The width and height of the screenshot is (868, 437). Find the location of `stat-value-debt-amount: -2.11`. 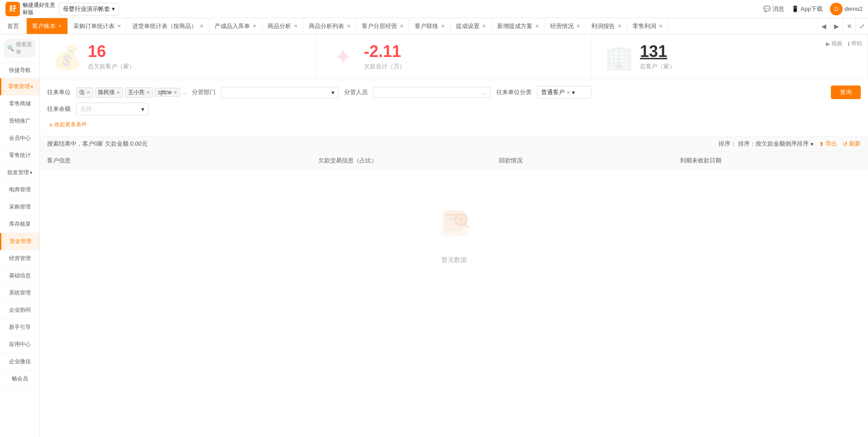

stat-value-debt-amount: -2.11 is located at coordinates (385, 52).